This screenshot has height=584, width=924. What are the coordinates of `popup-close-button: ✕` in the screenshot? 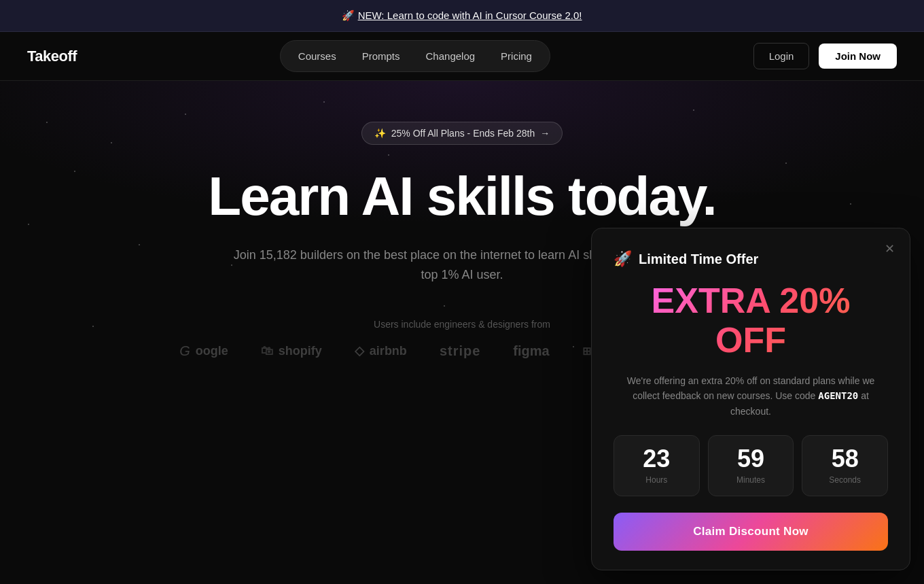 It's located at (889, 249).